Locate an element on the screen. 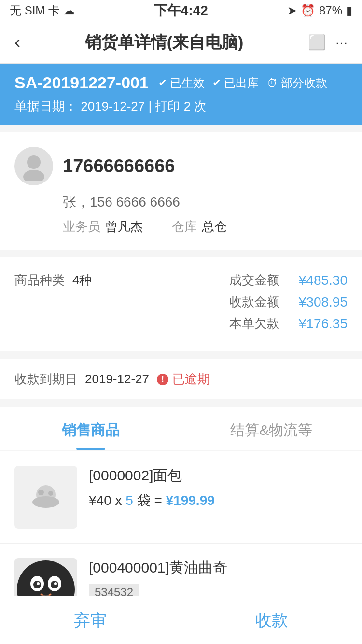  received-label: 收款金额 is located at coordinates (254, 302).